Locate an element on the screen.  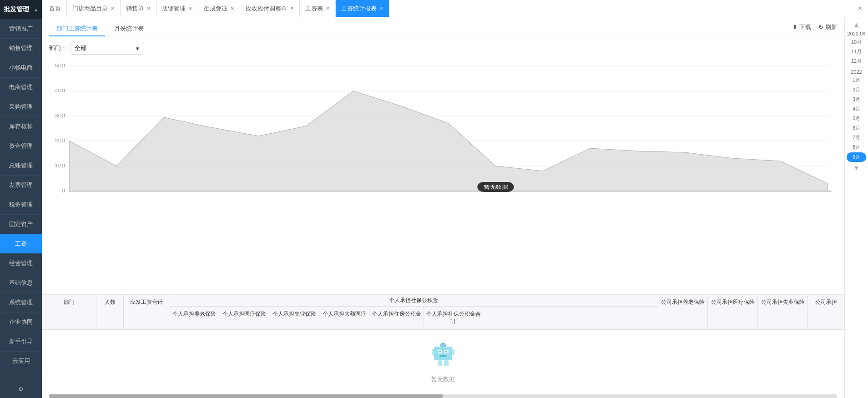
subtab-monthly: 月份统计表 is located at coordinates (129, 29).